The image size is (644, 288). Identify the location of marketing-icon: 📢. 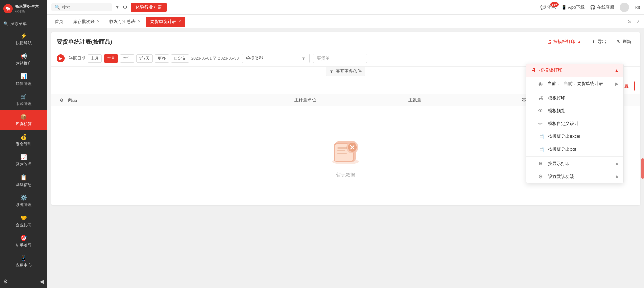
(24, 56).